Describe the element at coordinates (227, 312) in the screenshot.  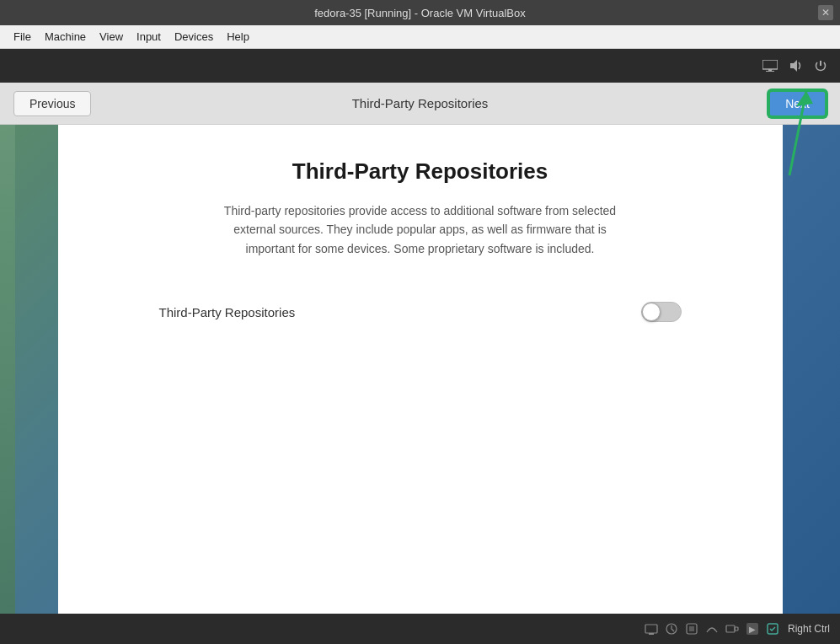
I see `toggle-label: Third-Party Repositories` at that location.